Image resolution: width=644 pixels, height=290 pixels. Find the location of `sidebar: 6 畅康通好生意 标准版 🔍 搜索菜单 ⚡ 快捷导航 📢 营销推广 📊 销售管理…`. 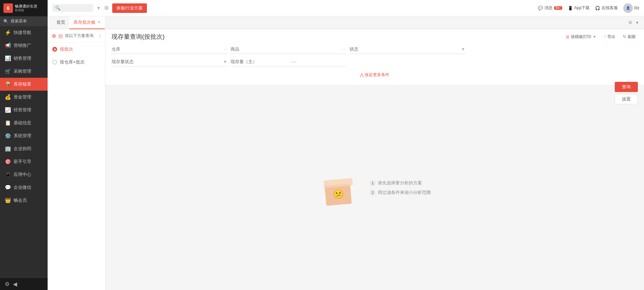

sidebar: 6 畅康通好生意 标准版 🔍 搜索菜单 ⚡ 快捷导航 📢 营销推广 📊 销售管理… is located at coordinates (24, 145).